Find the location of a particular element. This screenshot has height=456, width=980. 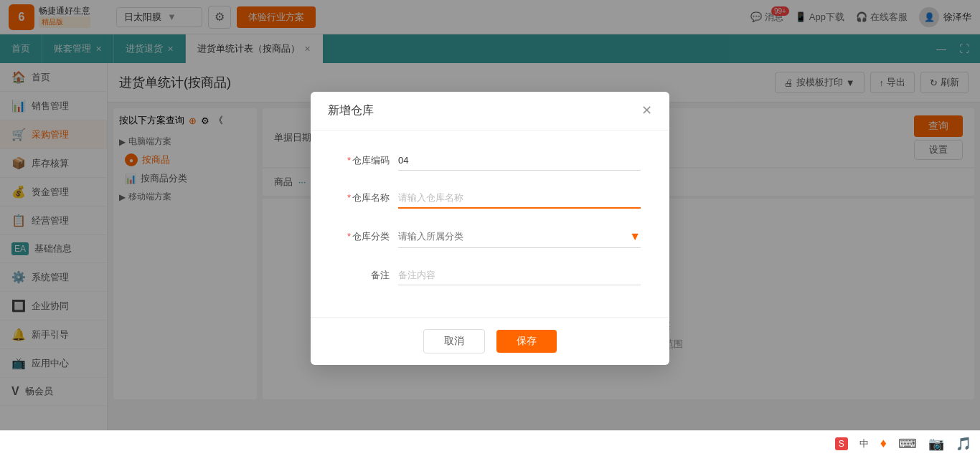

cancel-button: 取消 is located at coordinates (454, 341).